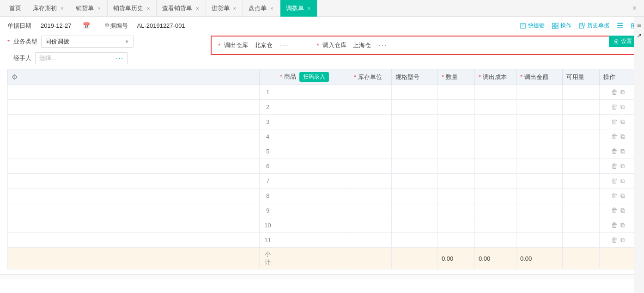  What do you see at coordinates (639, 35) in the screenshot?
I see `right-panel-export-icon: ↗` at bounding box center [639, 35].